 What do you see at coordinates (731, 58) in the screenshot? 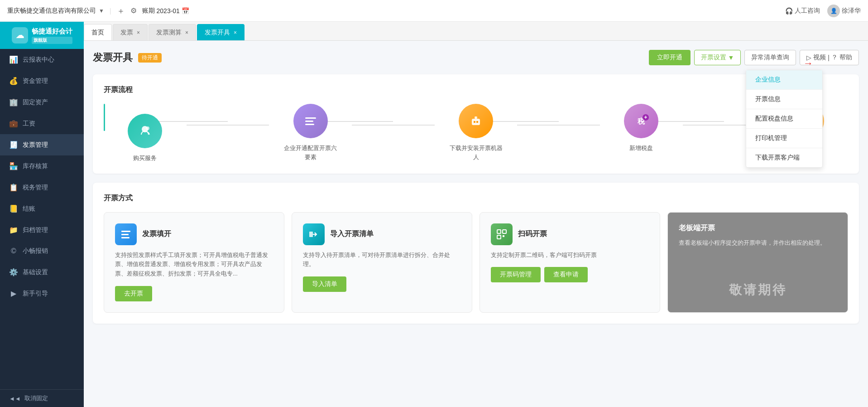
I see `settings-chevron-icon: ▼` at bounding box center [731, 58].